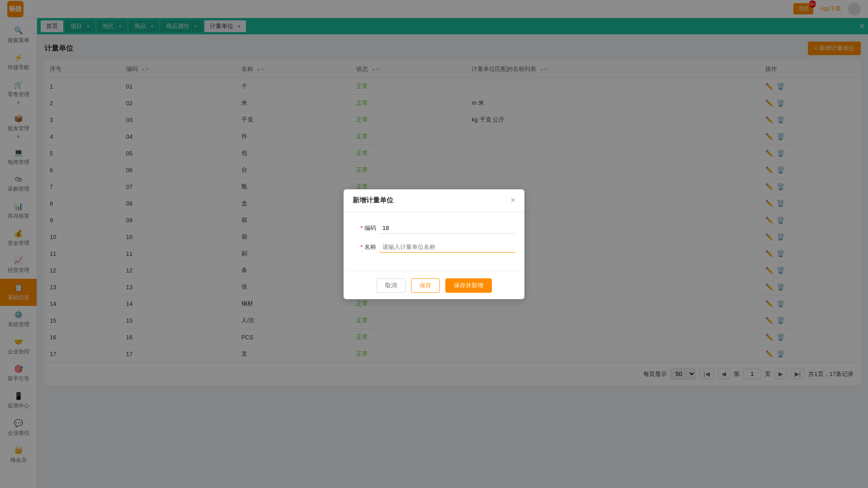 This screenshot has height=488, width=868. What do you see at coordinates (434, 201) in the screenshot?
I see `modal-header: 新增计量单位 ×` at bounding box center [434, 201].